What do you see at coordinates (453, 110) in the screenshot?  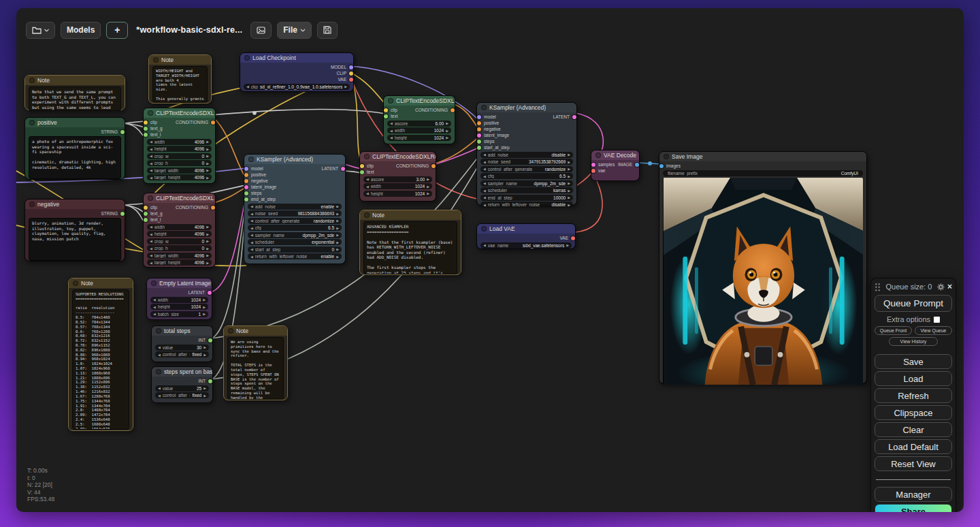 I see `port-conditioning-output` at bounding box center [453, 110].